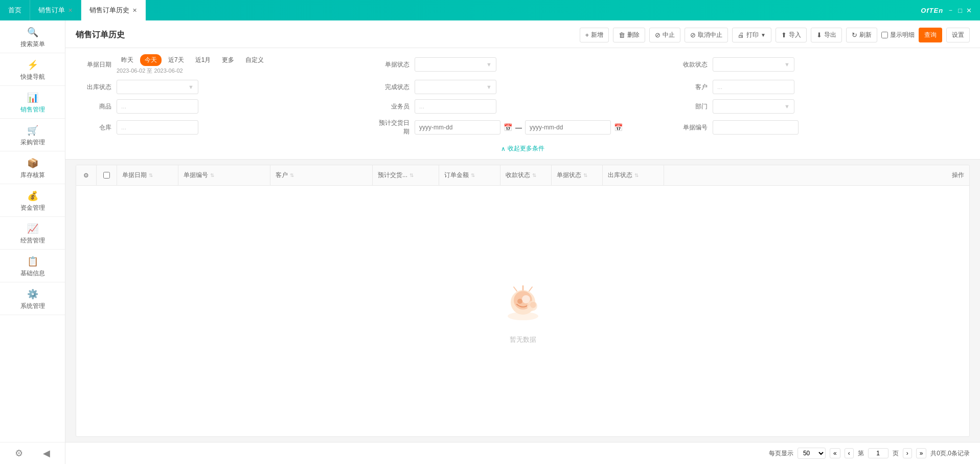 The image size is (980, 464). Describe the element at coordinates (394, 127) in the screenshot. I see `delivery-date-label: 预计交货日期` at that location.